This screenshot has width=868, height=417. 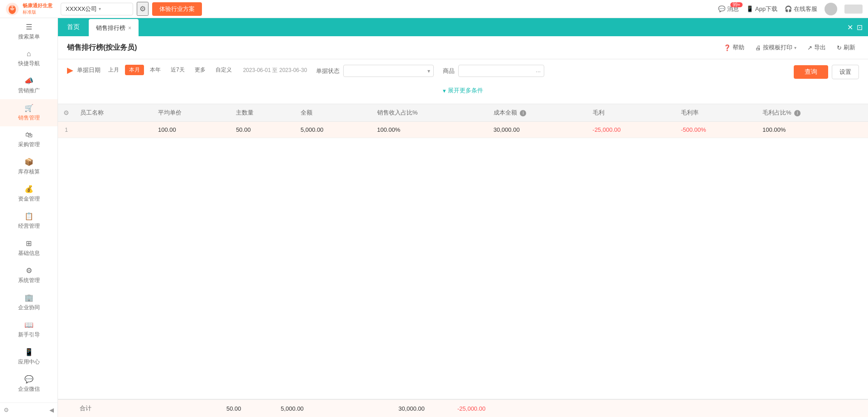 What do you see at coordinates (463, 91) in the screenshot?
I see `expand-more-button: ▾ 展开更多条件` at bounding box center [463, 91].